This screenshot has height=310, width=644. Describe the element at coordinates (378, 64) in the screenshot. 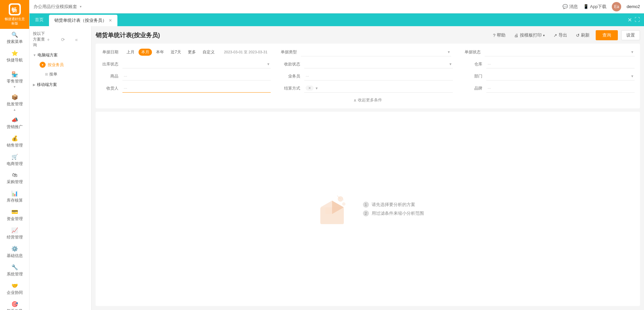

I see `receipt-control: ▾` at that location.